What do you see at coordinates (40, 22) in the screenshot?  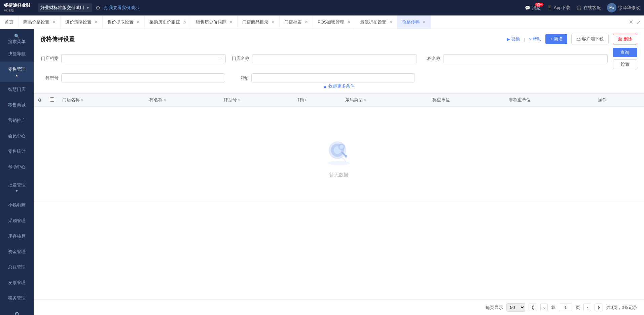 I see `tab-price-setting: 商品价格设置 ✕` at bounding box center [40, 22].